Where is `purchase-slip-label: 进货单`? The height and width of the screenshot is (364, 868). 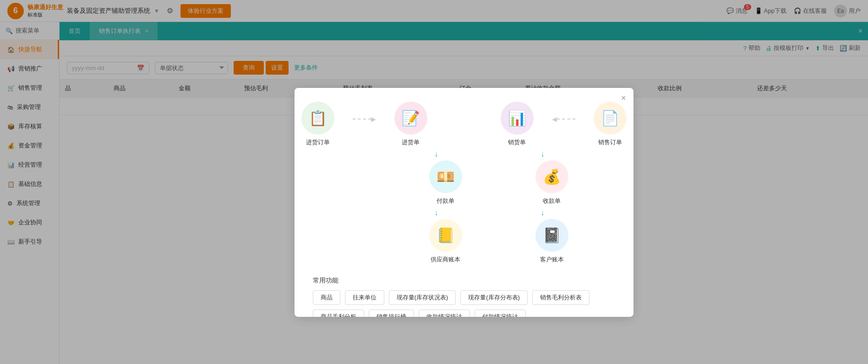 purchase-slip-label: 进货单 is located at coordinates (410, 142).